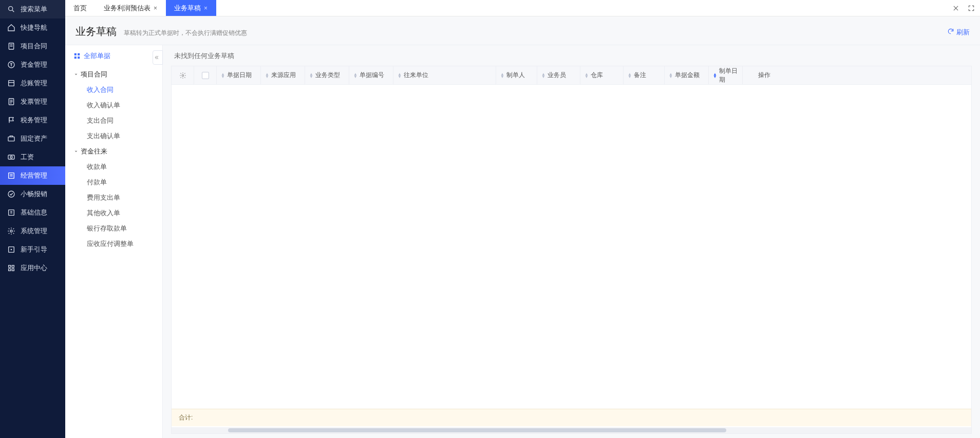 This screenshot has width=980, height=438. What do you see at coordinates (33, 120) in the screenshot?
I see `sidebar-item-tax: 税务管理` at bounding box center [33, 120].